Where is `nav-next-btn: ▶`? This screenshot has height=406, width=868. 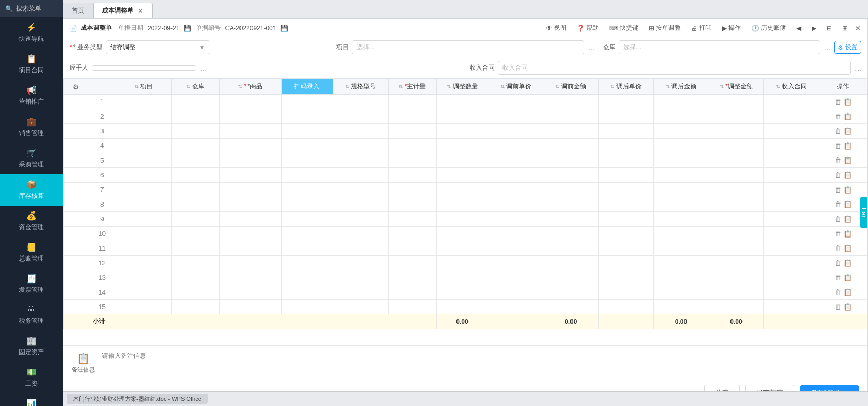 nav-next-btn: ▶ is located at coordinates (814, 28).